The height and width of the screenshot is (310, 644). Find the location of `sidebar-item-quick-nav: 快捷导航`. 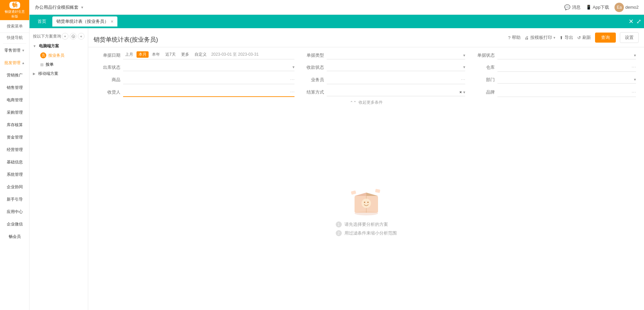

sidebar-item-quick-nav: 快捷导航 is located at coordinates (15, 38).